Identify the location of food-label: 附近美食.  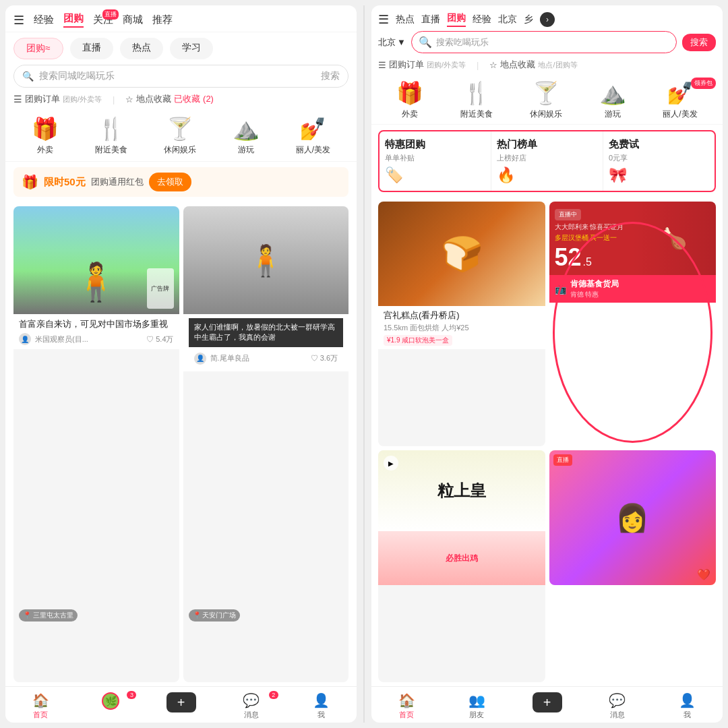
(111, 150).